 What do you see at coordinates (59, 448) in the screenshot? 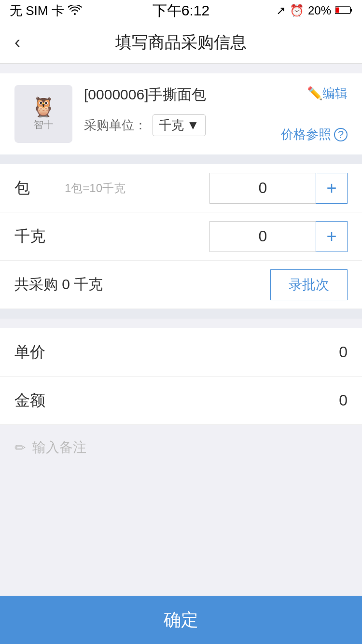
I see `notes-placeholder-text: 输入备注` at bounding box center [59, 448].